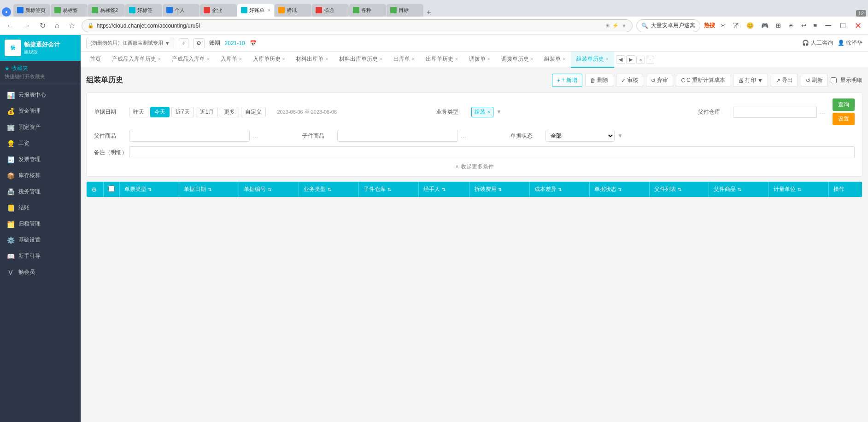  Describe the element at coordinates (181, 10) in the screenshot. I see `browser-tab-5: 个人` at that location.